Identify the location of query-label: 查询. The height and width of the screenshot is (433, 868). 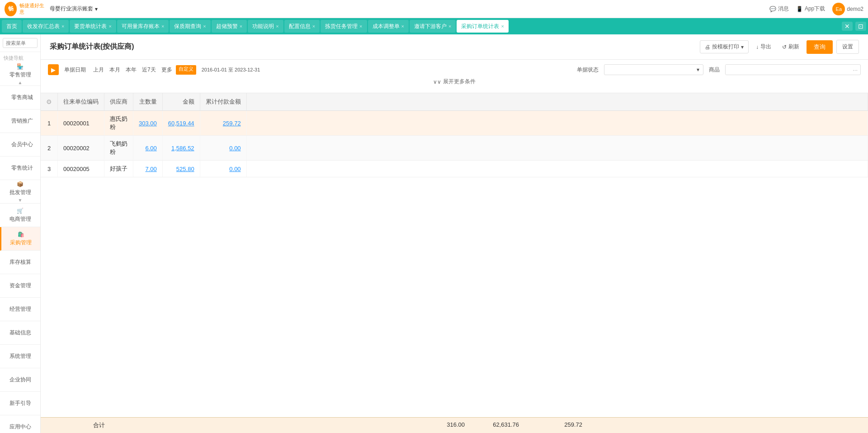
(820, 47).